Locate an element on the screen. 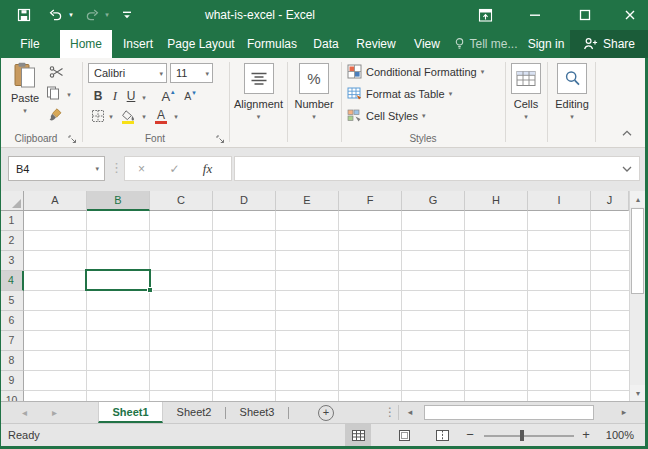  decrease-font-size-button: A ▾ is located at coordinates (190, 96).